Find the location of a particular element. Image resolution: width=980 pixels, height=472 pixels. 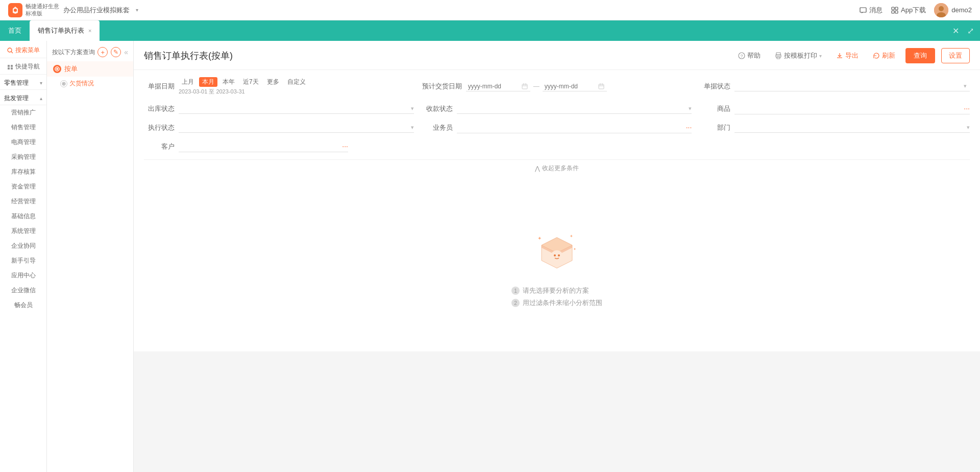

customer-control: ··· is located at coordinates (263, 146).